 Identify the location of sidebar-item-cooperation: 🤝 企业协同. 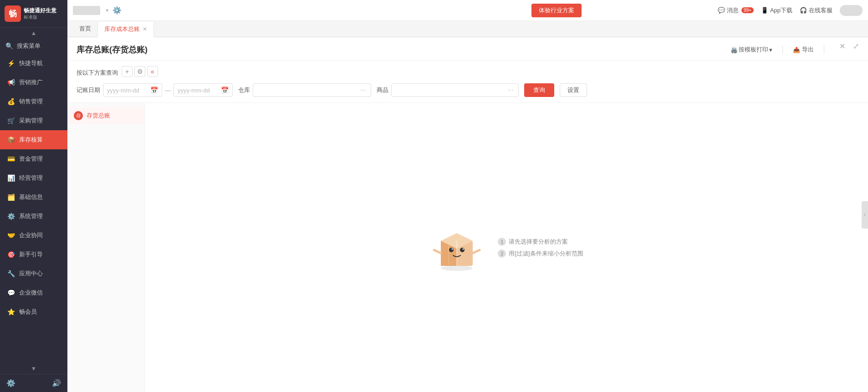
(34, 235).